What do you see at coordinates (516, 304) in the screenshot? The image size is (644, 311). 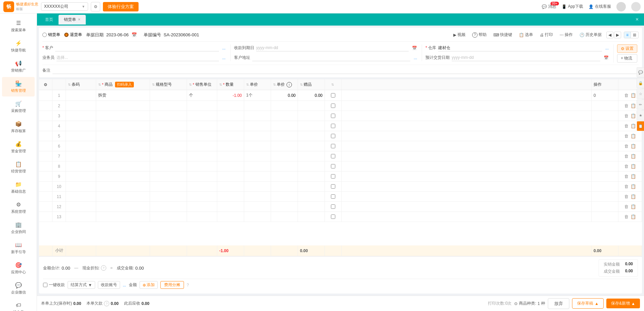 I see `product-kind-icon: ⊙` at bounding box center [516, 304].